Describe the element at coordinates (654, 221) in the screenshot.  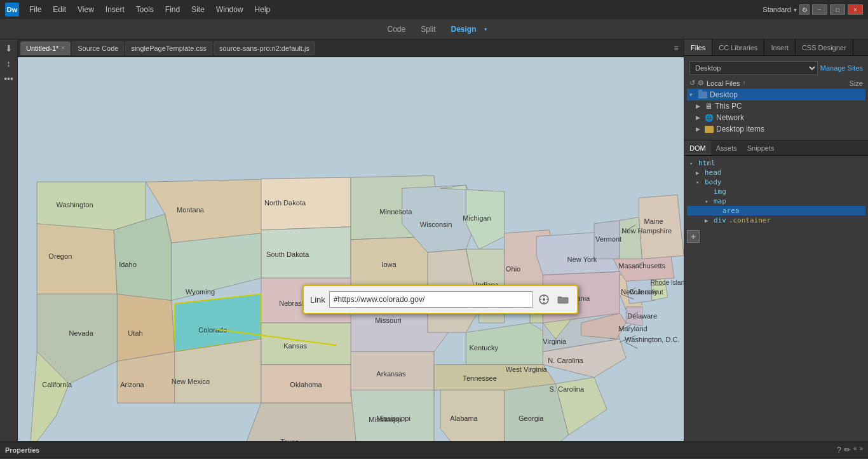
I see `svg-text: Maine` at that location.